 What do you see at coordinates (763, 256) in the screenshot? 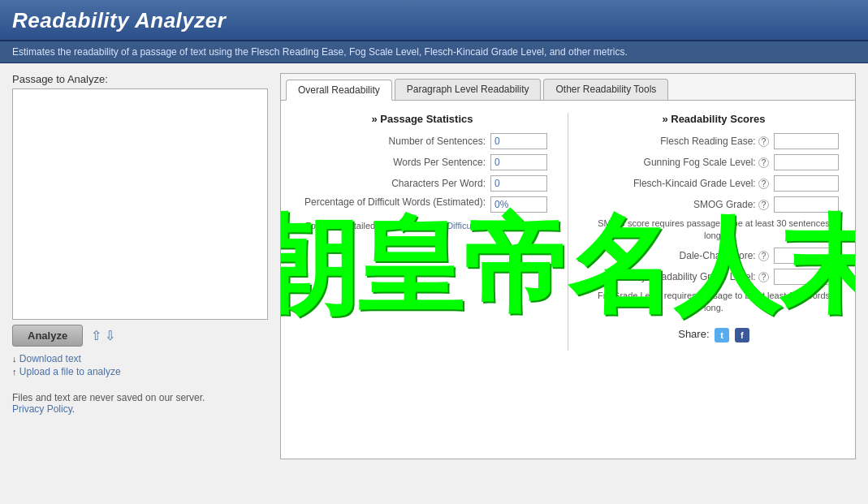
I see `dale-help-icon: ?` at bounding box center [763, 256].